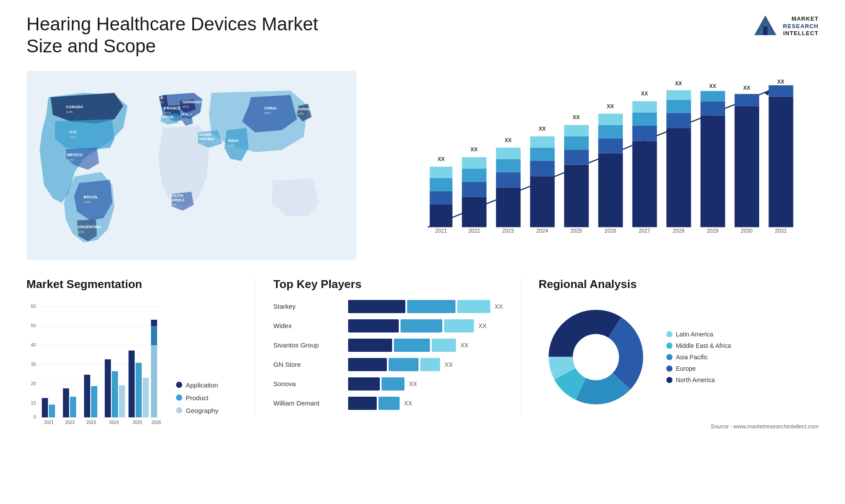 The image size is (845, 504). What do you see at coordinates (70, 422) in the screenshot?
I see `svg-text: 2022` at bounding box center [70, 422].